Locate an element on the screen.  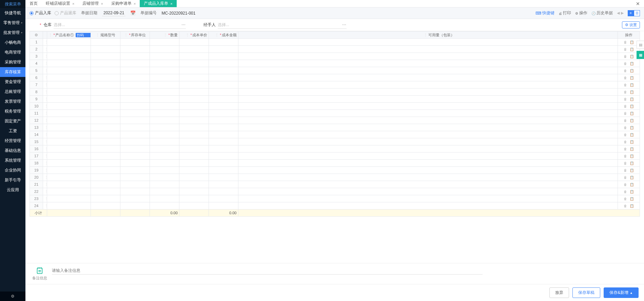
sidebar-search: 搜索菜单 is located at coordinates (13, 4).